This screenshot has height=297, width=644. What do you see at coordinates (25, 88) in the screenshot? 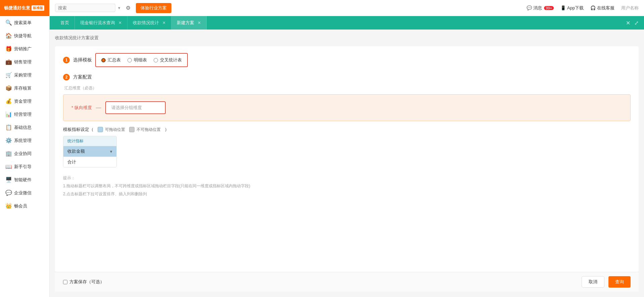
I see `sidebar-item-inventory: 📦 库存核算` at bounding box center [25, 88].